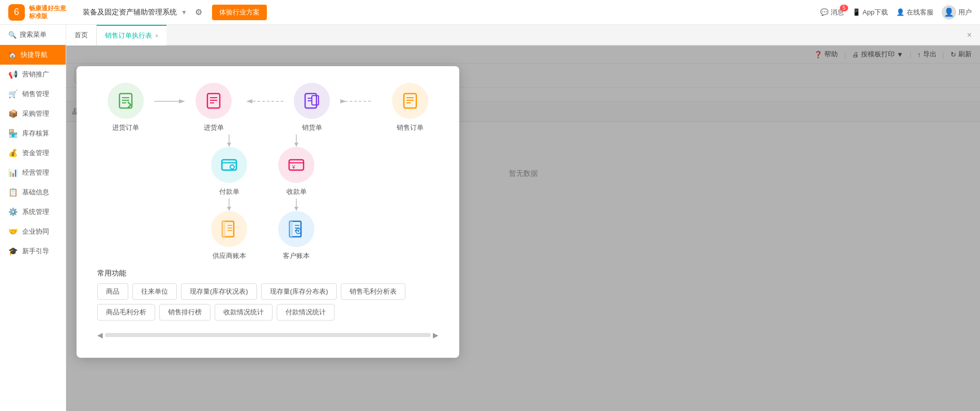  What do you see at coordinates (296, 172) in the screenshot?
I see `flow-node-receipt: ¥ 收款单` at bounding box center [296, 172].